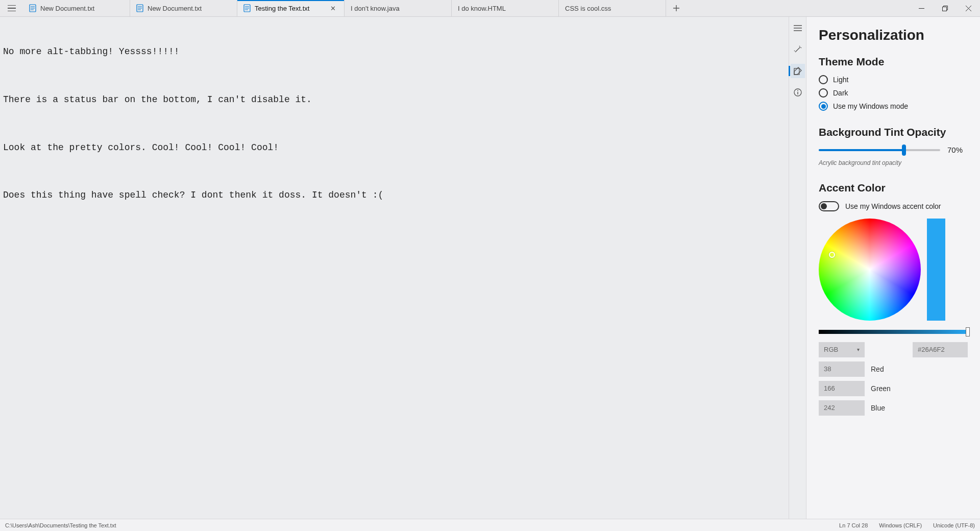  Describe the element at coordinates (969, 8) in the screenshot. I see `close-icon` at that location.